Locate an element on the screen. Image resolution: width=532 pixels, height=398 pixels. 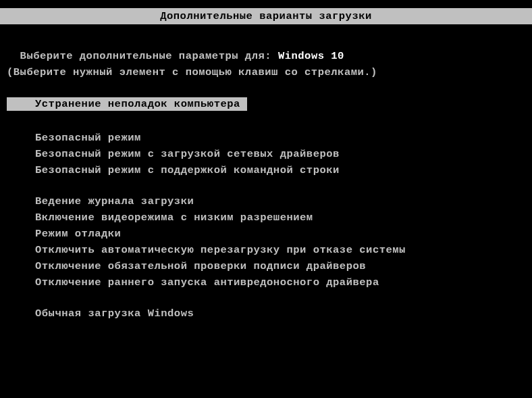
page-title: Дополнительные варианты загрузки is located at coordinates (266, 16).